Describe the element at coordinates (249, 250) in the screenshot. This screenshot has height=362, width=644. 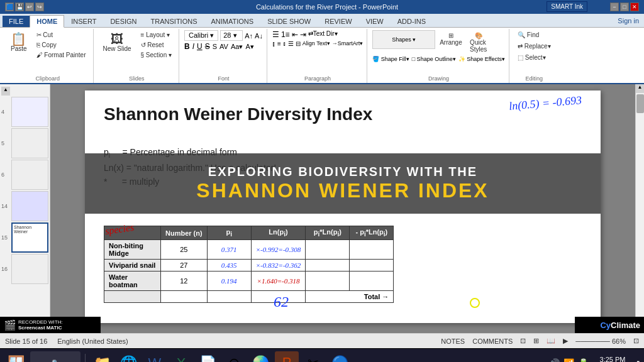
I see `table-row-midge: Non-bitingMidge 25 0.371 ×-0.992=-0.308` at that location.